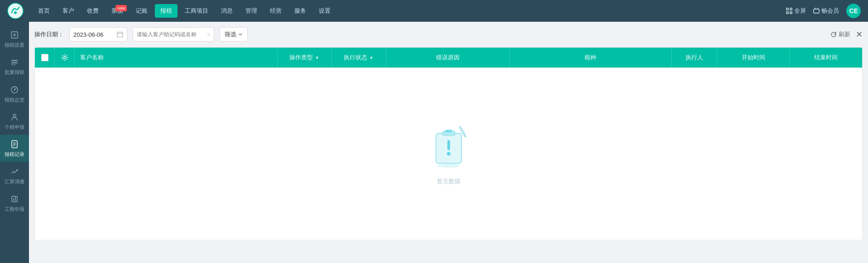  Describe the element at coordinates (120, 34) in the screenshot. I see `calendar-icon` at that location.